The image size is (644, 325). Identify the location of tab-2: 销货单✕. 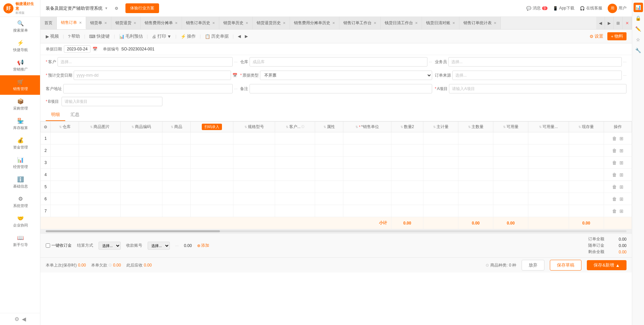
(99, 23).